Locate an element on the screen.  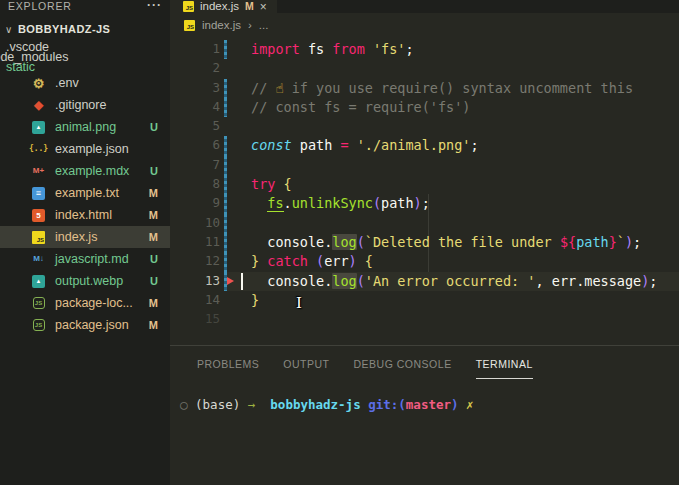
line-content: // const fs = require('fs') is located at coordinates (360, 108).